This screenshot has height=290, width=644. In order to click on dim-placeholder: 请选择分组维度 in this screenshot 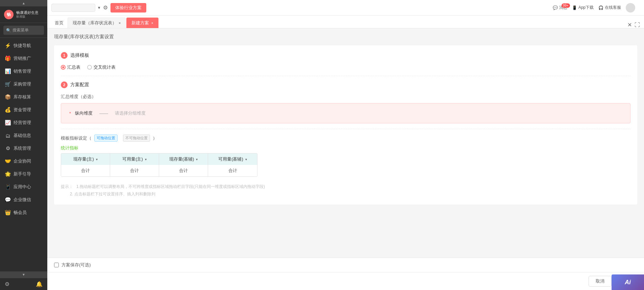, I will do `click(130, 113)`.